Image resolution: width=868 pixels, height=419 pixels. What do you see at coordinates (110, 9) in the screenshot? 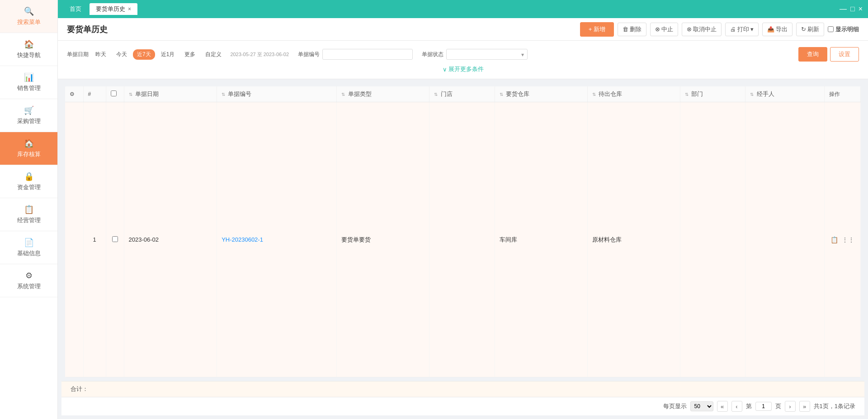
I see `tab-requisition-label: 要货单历史` at bounding box center [110, 9].